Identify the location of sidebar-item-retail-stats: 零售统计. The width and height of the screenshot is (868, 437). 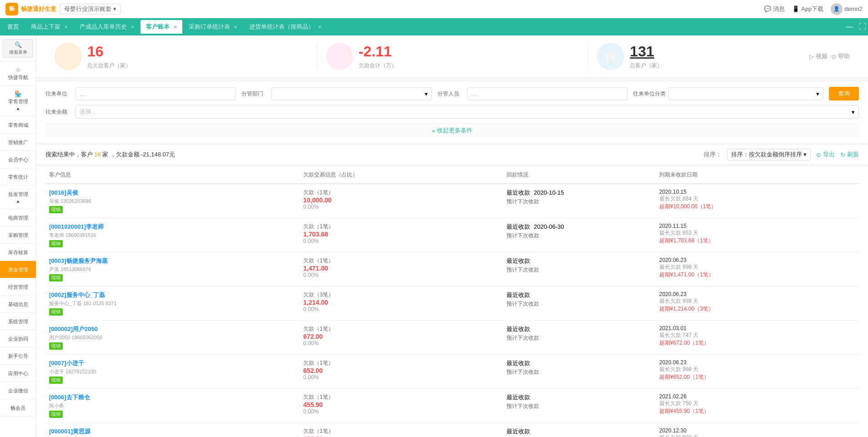
(18, 177).